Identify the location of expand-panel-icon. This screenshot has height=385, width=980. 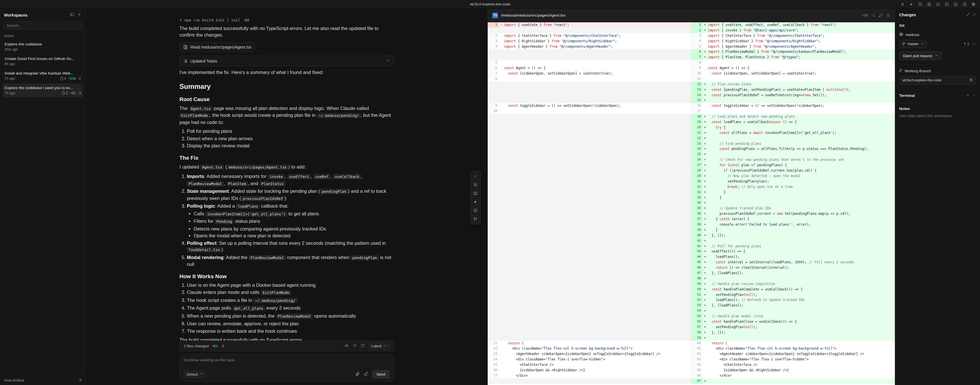
(968, 15).